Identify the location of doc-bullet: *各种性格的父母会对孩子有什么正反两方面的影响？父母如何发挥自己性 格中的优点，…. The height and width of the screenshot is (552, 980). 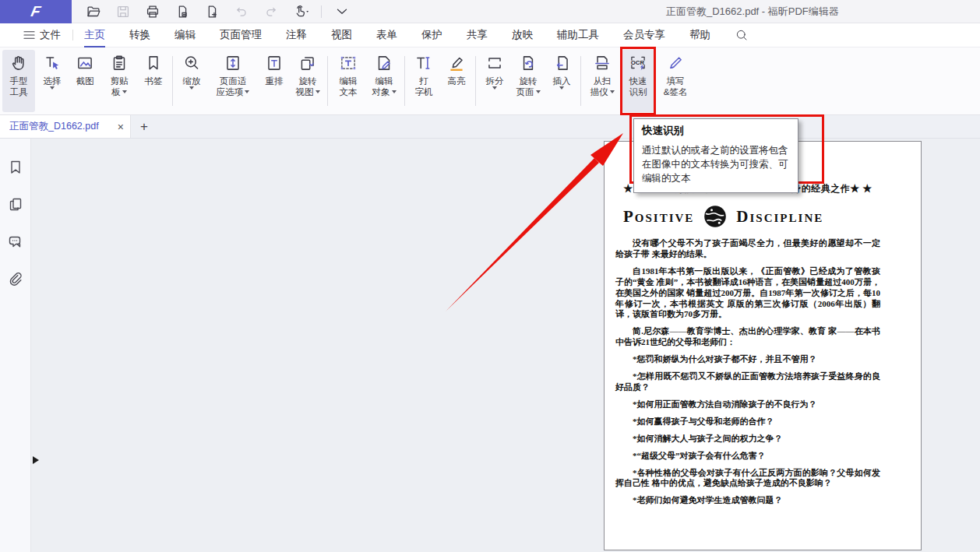
(748, 479).